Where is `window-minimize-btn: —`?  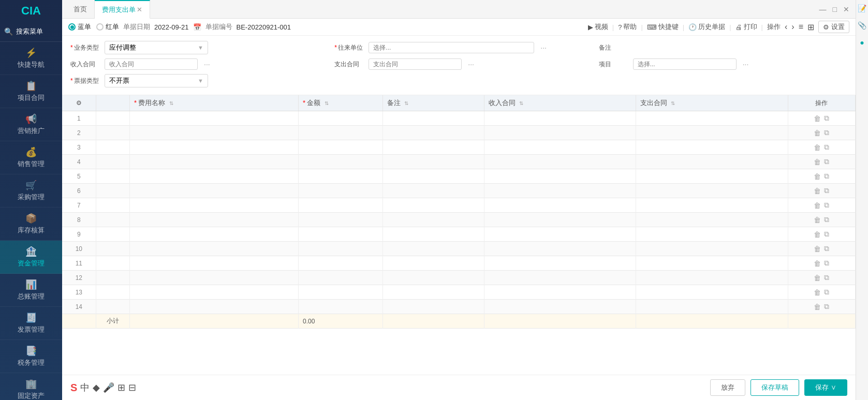
window-minimize-btn: — is located at coordinates (823, 9).